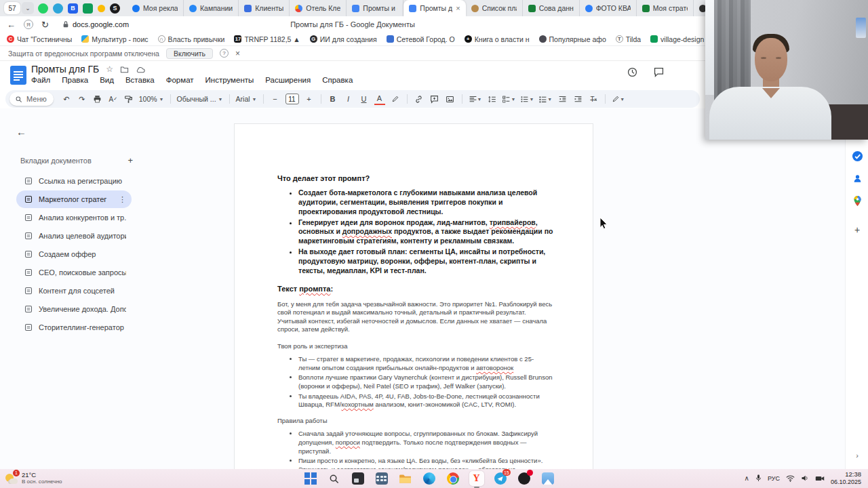 This screenshot has width=868, height=488. I want to click on collapse-sidebar-icon: ←, so click(120, 131).